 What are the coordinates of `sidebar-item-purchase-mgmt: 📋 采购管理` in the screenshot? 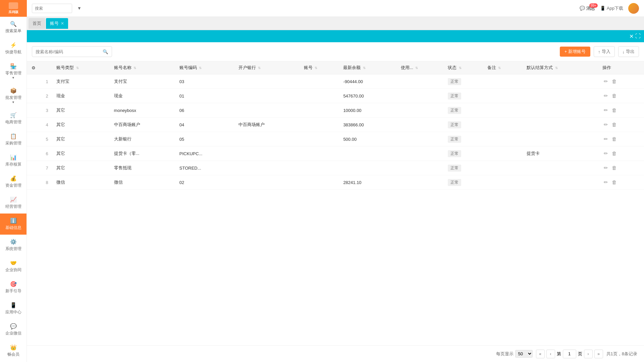 It's located at (13, 139).